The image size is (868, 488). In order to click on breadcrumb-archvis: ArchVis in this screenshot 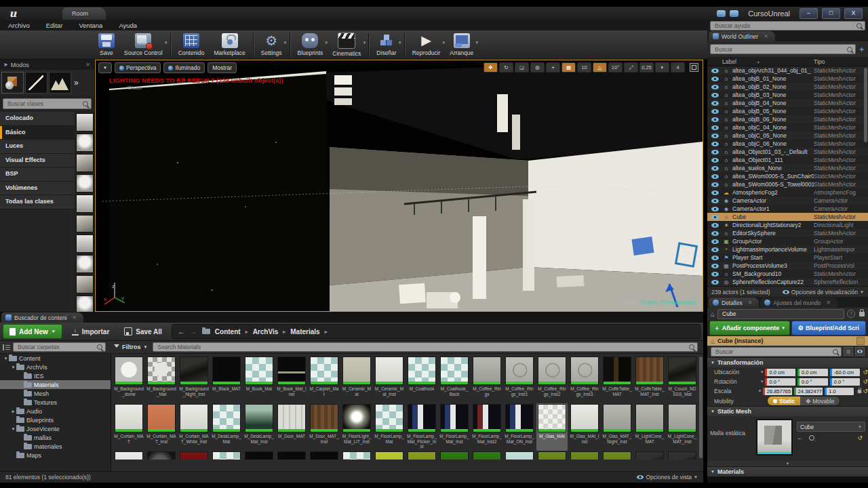, I will do `click(266, 332)`.